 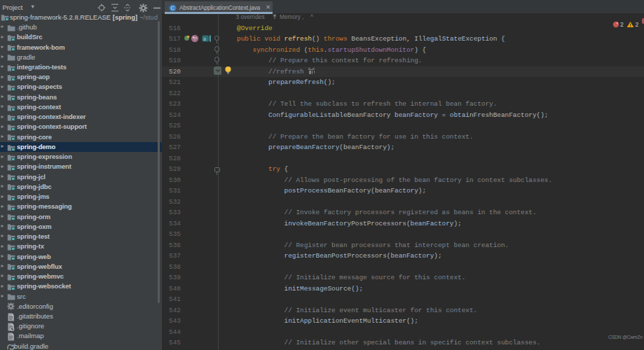 What do you see at coordinates (205, 39) in the screenshot?
I see `svg-text: a` at bounding box center [205, 39].